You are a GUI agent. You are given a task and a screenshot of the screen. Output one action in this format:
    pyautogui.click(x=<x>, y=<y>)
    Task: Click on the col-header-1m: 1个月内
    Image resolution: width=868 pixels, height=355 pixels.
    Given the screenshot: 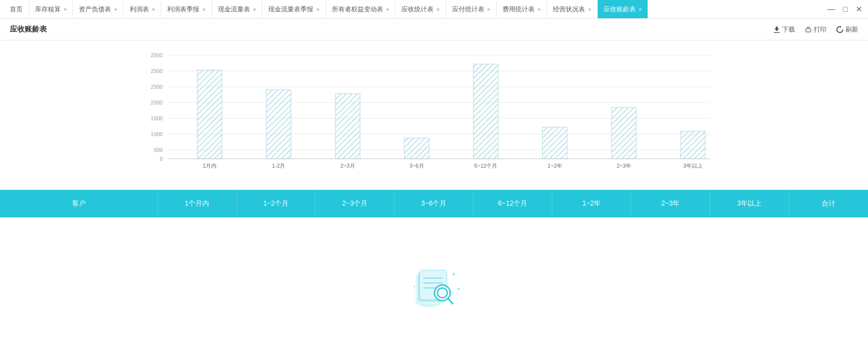 What is the action you would take?
    pyautogui.click(x=197, y=204)
    